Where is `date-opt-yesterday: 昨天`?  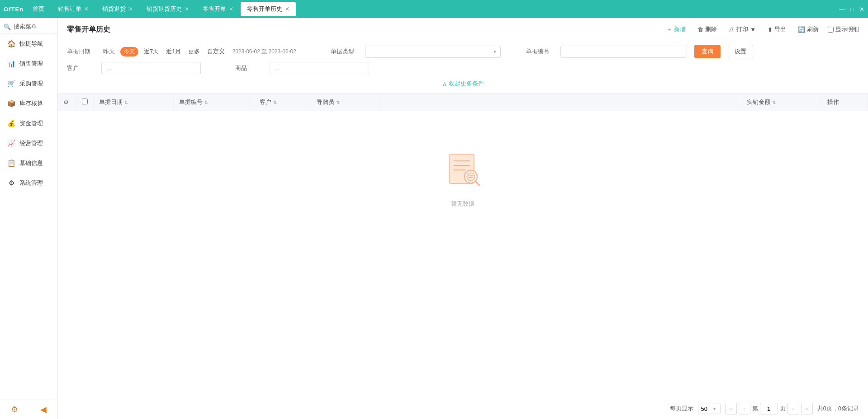 date-opt-yesterday: 昨天 is located at coordinates (109, 52).